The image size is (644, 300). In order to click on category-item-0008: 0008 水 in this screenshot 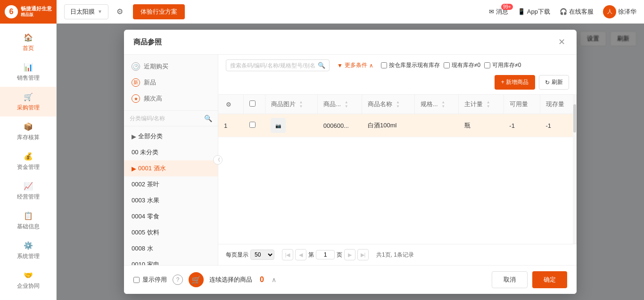, I will do `click(171, 249)`.